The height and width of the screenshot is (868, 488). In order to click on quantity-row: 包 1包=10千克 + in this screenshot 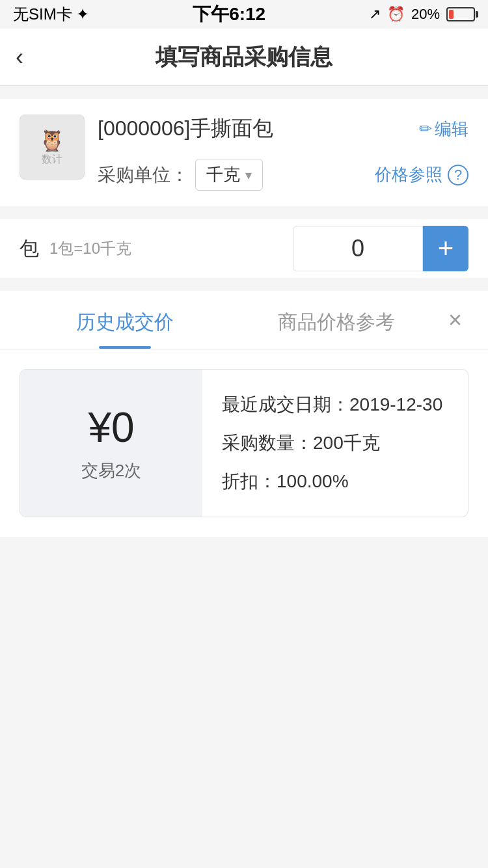, I will do `click(244, 249)`.